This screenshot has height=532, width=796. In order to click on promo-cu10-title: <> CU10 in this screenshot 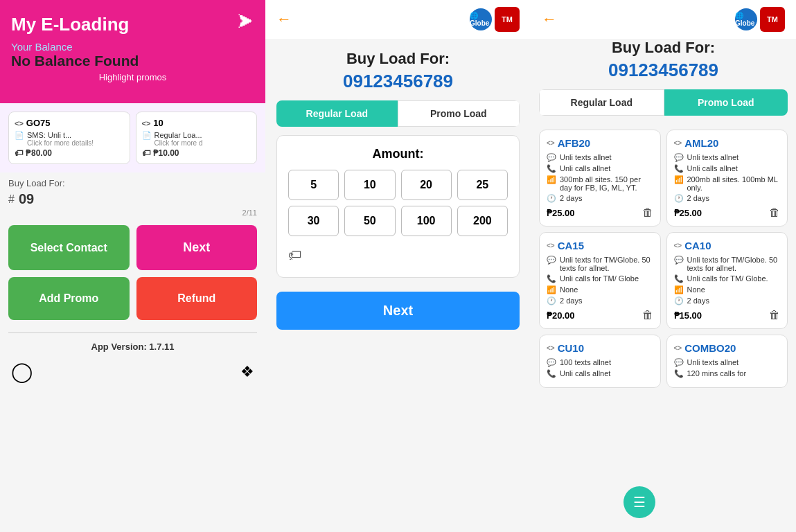, I will do `click(600, 348)`.